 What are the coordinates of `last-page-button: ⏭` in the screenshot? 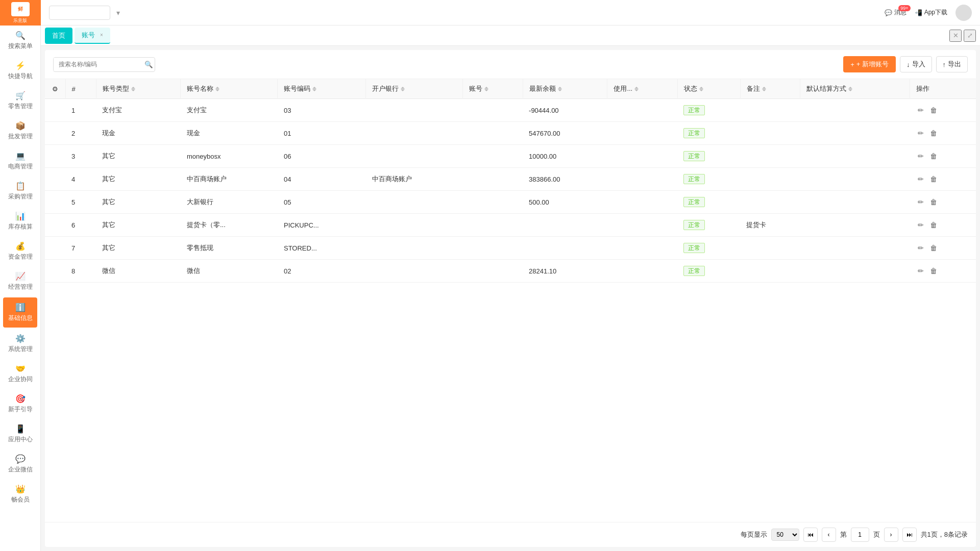 It's located at (910, 535).